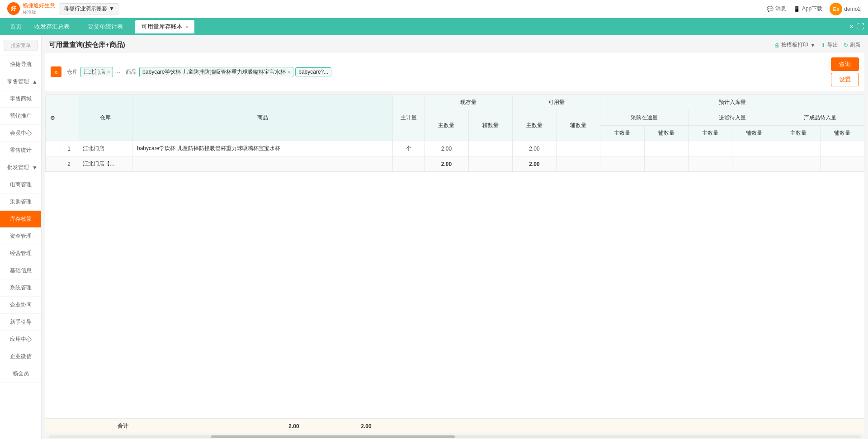 The width and height of the screenshot is (868, 439). Describe the element at coordinates (455, 149) in the screenshot. I see `table-row: 1 江北门店 babycare学饮杯 儿童防摔防撞吸管杯重力球吸嘴杯宝宝水杯 个…` at that location.